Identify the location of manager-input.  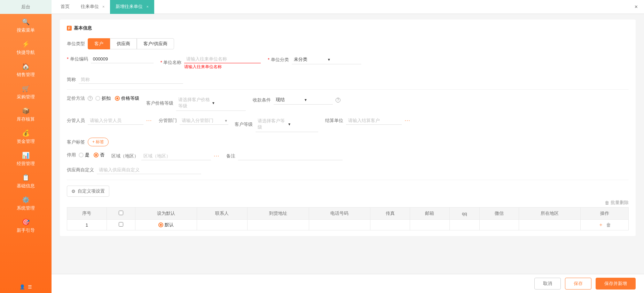
(116, 121).